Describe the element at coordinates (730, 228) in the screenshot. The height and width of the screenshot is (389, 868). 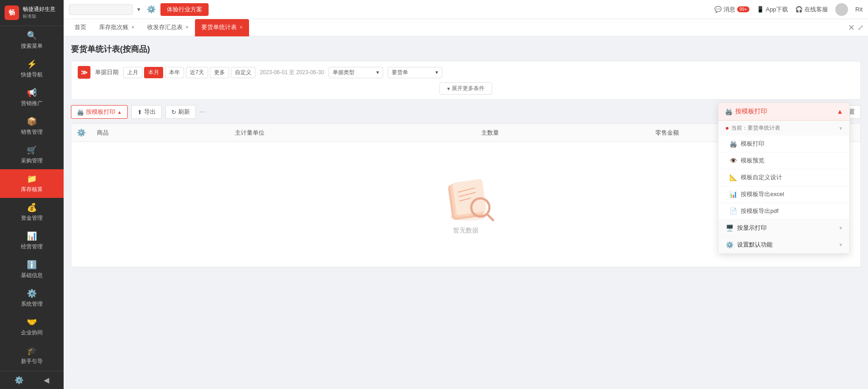
I see `display-print-icon: 🖥️` at that location.